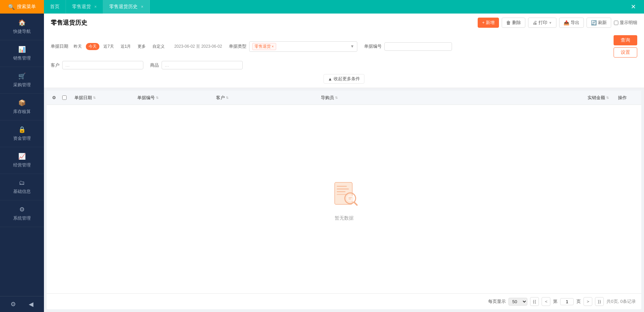  What do you see at coordinates (126, 47) in the screenshot?
I see `date-shortcut-1month: 近1月` at bounding box center [126, 47].